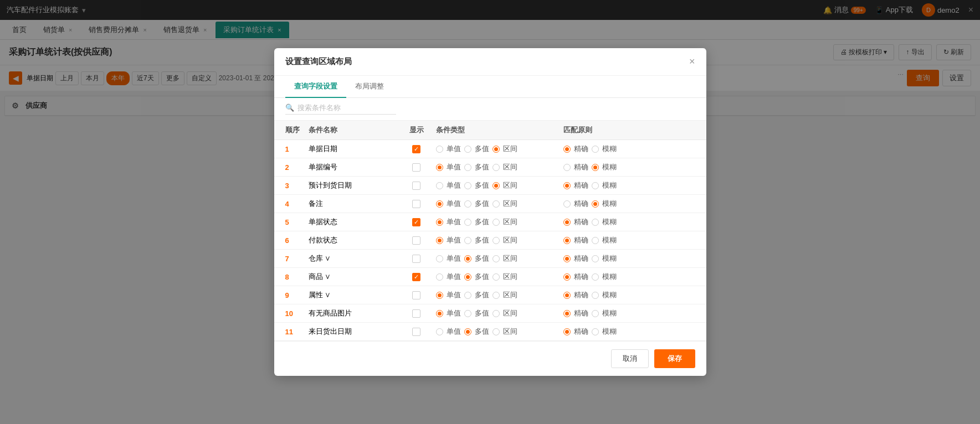  Describe the element at coordinates (347, 107) in the screenshot. I see `search-input` at that location.